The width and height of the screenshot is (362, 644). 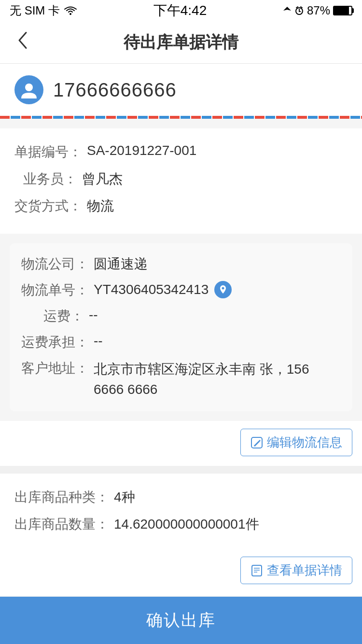 What do you see at coordinates (186, 524) in the screenshot?
I see `goods-quantity-value: 14.620000000000001件` at bounding box center [186, 524].